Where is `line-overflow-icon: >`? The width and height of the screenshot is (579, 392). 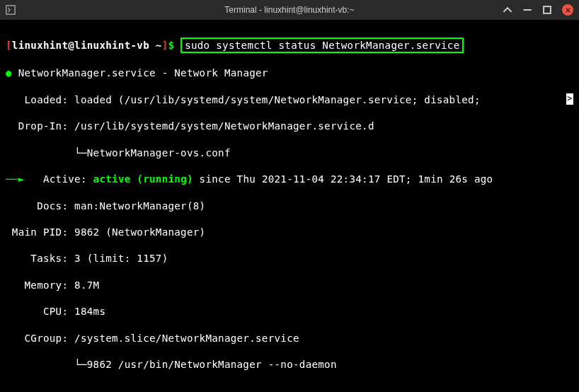
line-overflow-icon: > is located at coordinates (570, 99).